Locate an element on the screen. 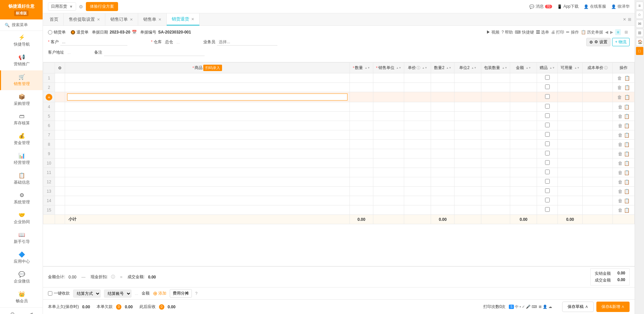  gift-sort: ▲▼ is located at coordinates (552, 68).